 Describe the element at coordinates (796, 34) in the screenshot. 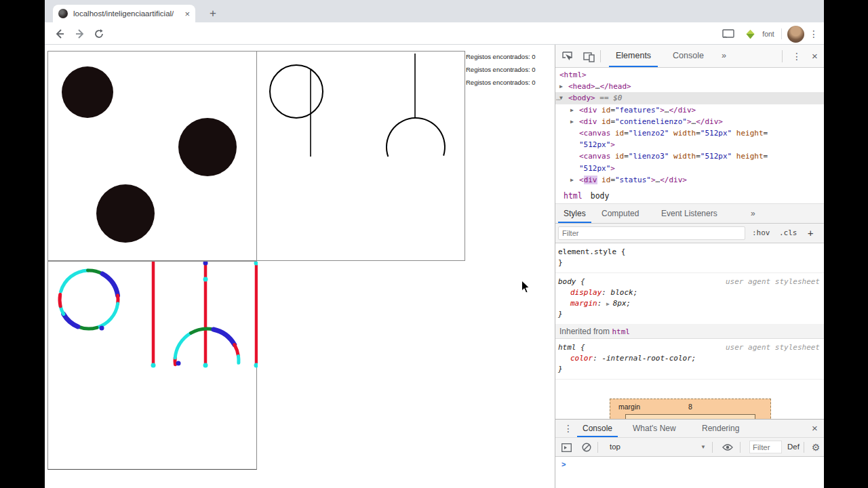

I see `avatar` at that location.